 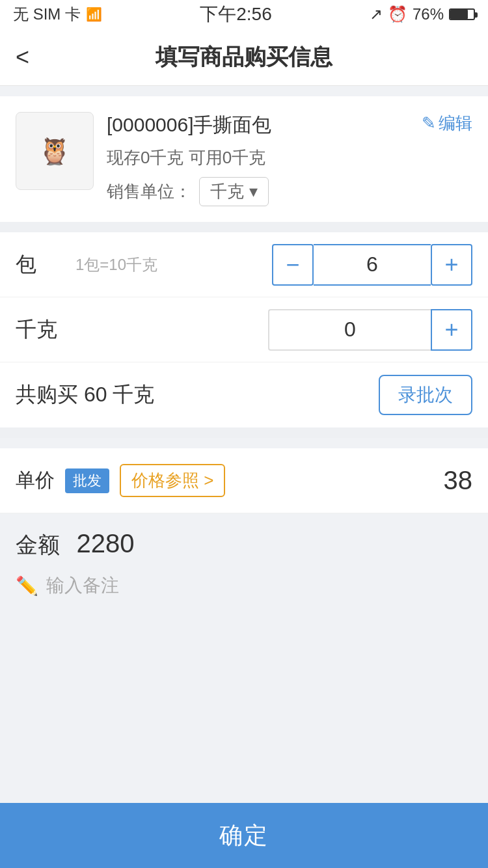 What do you see at coordinates (105, 543) in the screenshot?
I see `amount-value: 2280` at bounding box center [105, 543].